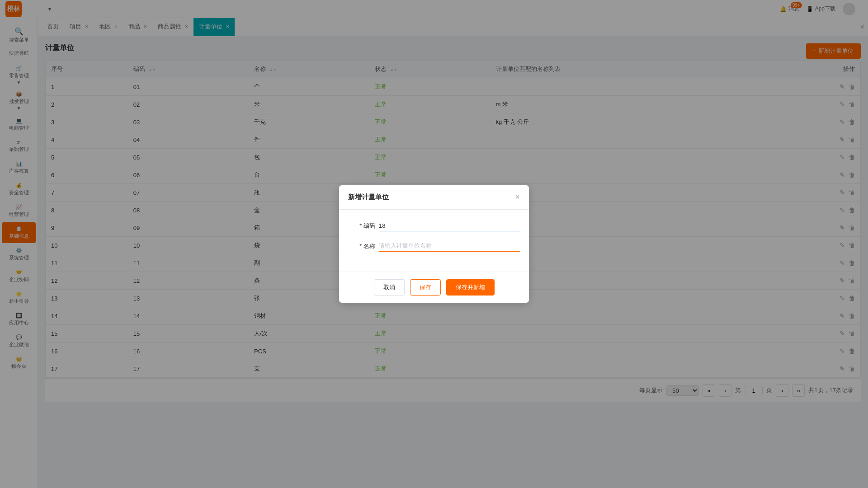  I want to click on modal-title: 新增计量单位, so click(368, 197).